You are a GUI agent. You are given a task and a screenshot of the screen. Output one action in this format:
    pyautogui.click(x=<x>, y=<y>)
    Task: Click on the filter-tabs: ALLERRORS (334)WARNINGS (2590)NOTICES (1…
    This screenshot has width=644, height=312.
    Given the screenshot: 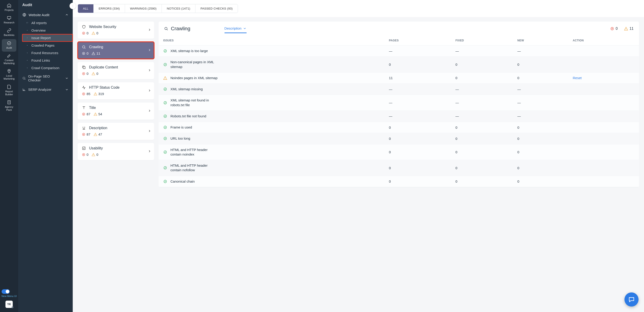 What is the action you would take?
    pyautogui.click(x=158, y=9)
    